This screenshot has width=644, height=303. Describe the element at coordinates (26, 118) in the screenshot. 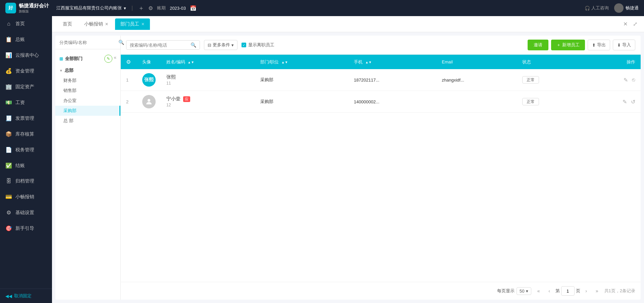

I see `sidebar-item-invoice: 🧾 发票管理` at that location.